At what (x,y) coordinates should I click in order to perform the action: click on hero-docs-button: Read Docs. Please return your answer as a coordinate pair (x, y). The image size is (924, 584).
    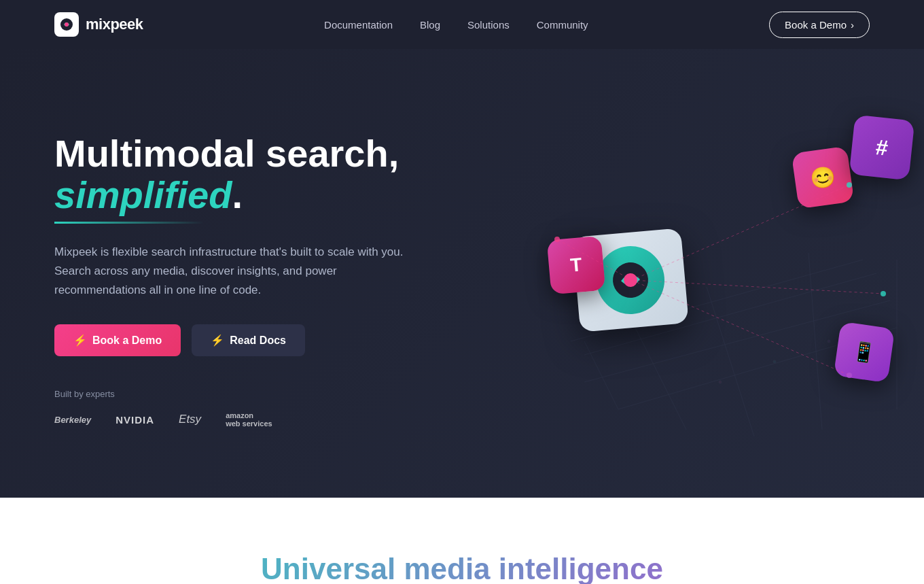
    Looking at the image, I should click on (249, 340).